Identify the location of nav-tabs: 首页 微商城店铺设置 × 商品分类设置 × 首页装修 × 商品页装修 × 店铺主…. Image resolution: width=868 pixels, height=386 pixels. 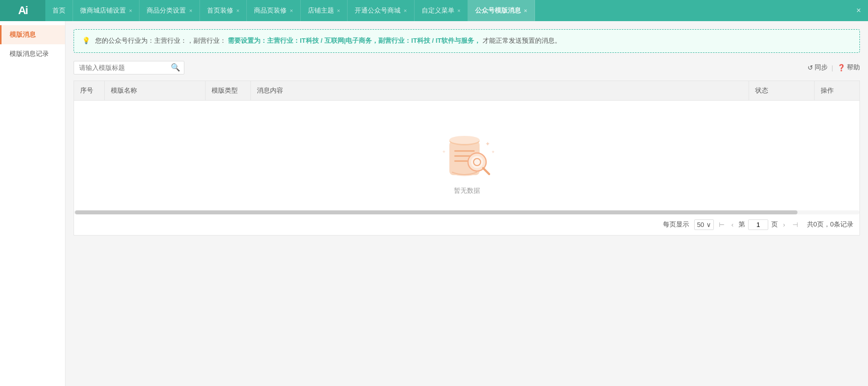
(447, 11).